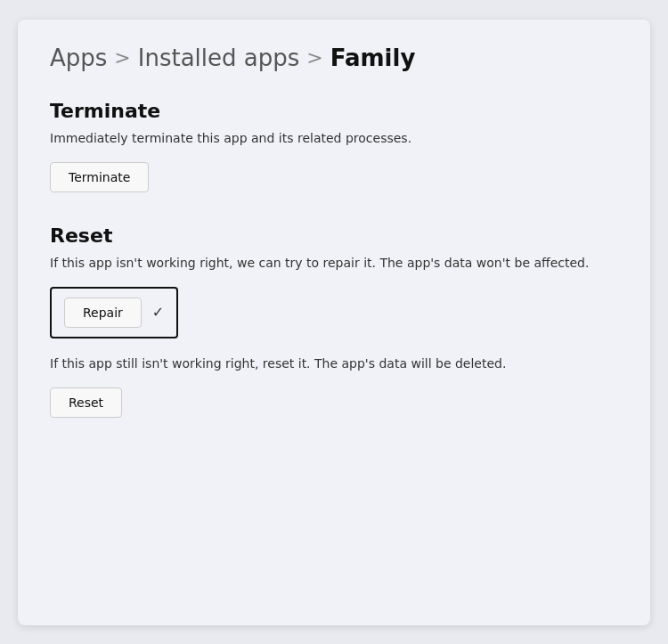 The width and height of the screenshot is (668, 644). Describe the element at coordinates (103, 313) in the screenshot. I see `repair-button: Repair` at that location.